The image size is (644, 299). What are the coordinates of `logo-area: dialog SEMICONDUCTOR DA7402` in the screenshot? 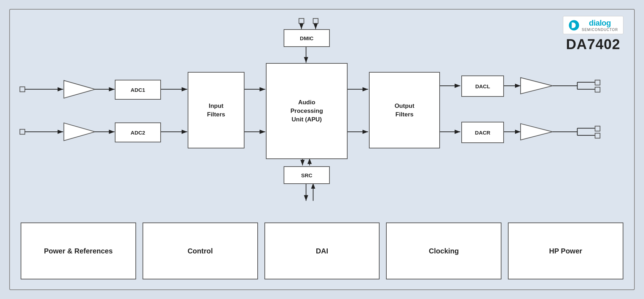 It's located at (593, 34).